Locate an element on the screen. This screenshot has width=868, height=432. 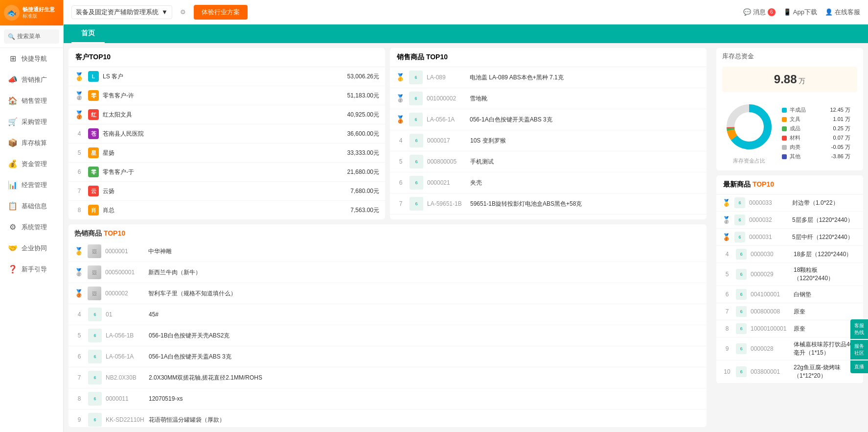
customer-avatar: 苍 is located at coordinates (93, 134).